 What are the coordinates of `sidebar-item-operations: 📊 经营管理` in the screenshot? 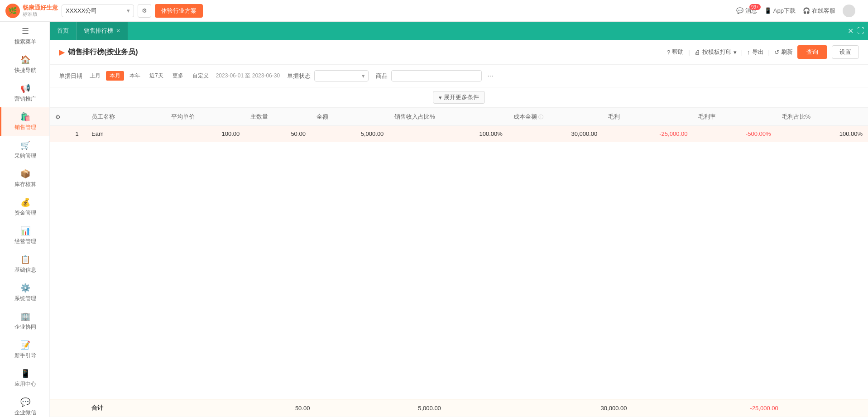 It's located at (24, 235).